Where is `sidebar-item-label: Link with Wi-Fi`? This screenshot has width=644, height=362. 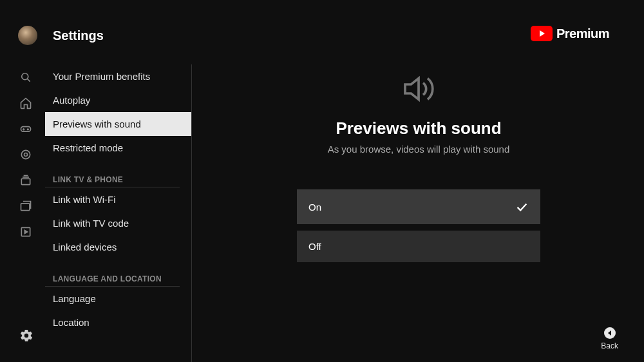 sidebar-item-label: Link with Wi-Fi is located at coordinates (84, 200).